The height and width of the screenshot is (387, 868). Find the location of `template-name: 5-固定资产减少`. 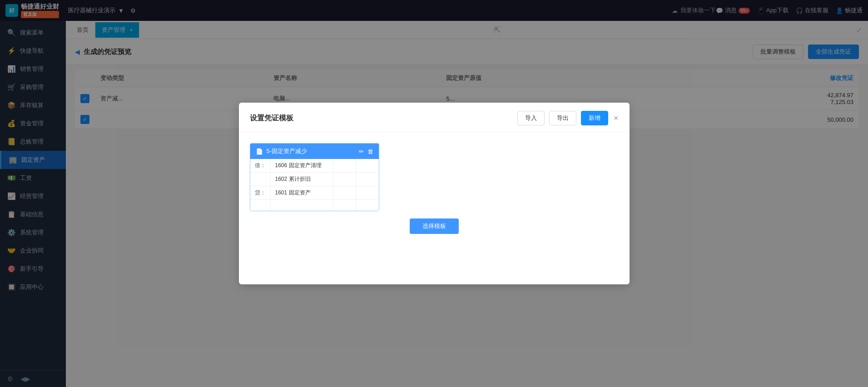

template-name: 5-固定资产减少 is located at coordinates (287, 151).